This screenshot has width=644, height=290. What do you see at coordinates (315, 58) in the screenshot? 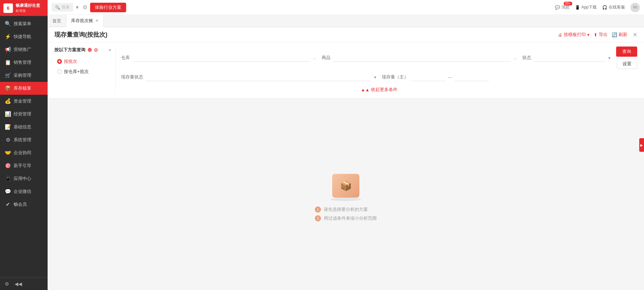
I see `warehouse-more-btn: ...` at bounding box center [315, 58].